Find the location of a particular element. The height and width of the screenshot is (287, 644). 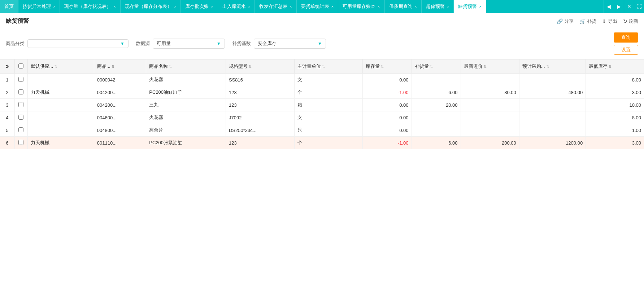

nav-controls: ◀ ▶ ✕ ⛶ is located at coordinates (624, 6).